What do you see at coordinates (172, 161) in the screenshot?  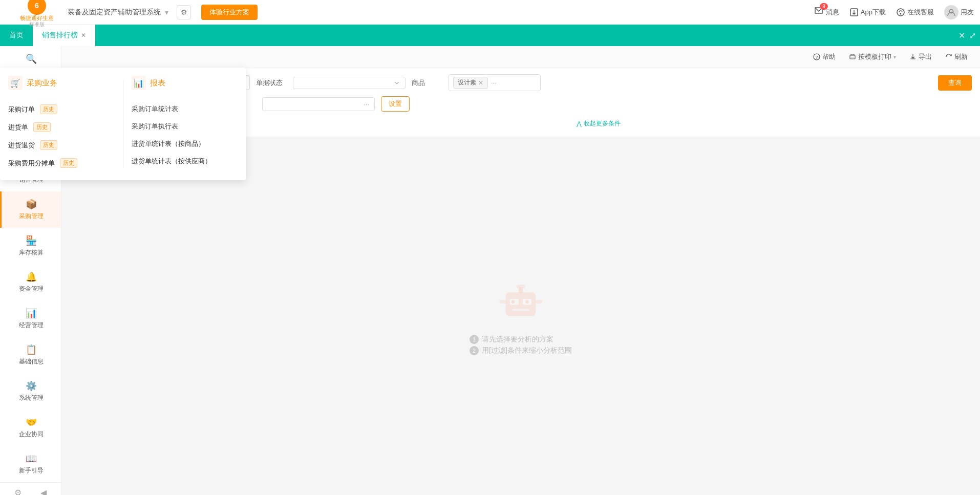 I see `dropdown-stock-in-stat-supplier-label: 进货单统计表（按供应商）` at bounding box center [172, 161].